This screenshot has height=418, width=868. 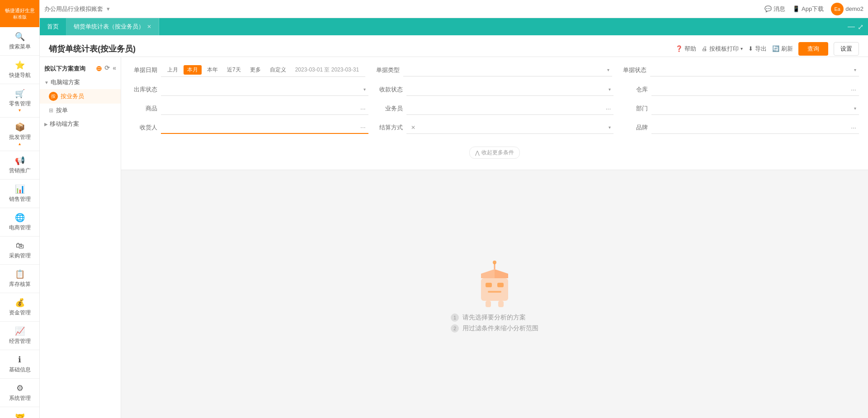 What do you see at coordinates (20, 138) in the screenshot?
I see `sidebar-item-label: 批发管理` at bounding box center [20, 138].